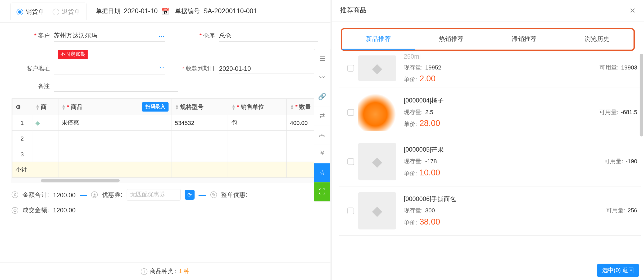 The width and height of the screenshot is (644, 280). What do you see at coordinates (521, 150) in the screenshot?
I see `product-name: [0000005]芒果` at bounding box center [521, 150].